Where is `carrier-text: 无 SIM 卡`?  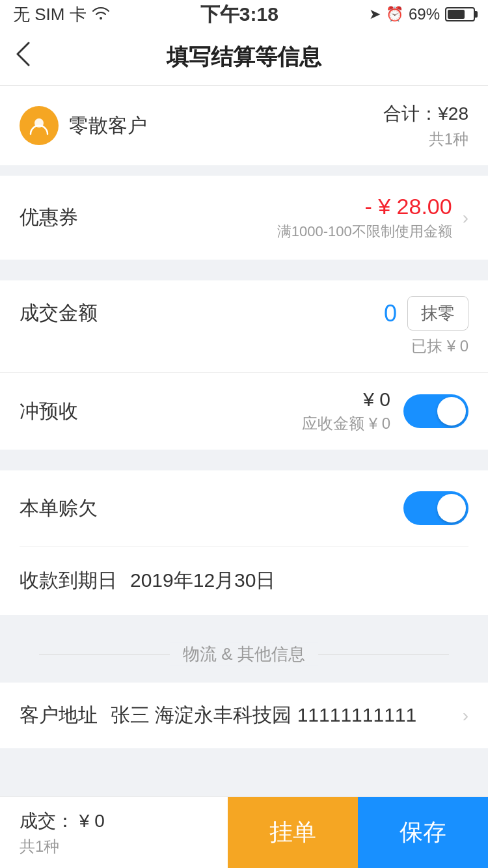
carrier-text: 无 SIM 卡 is located at coordinates (49, 14).